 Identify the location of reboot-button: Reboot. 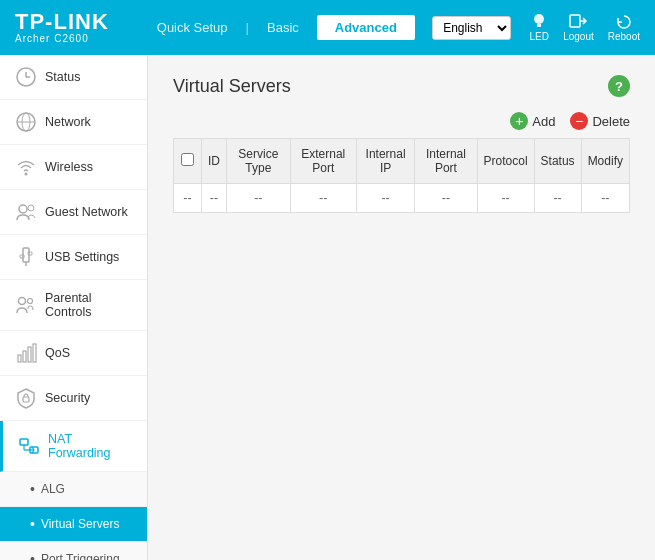
(624, 28).